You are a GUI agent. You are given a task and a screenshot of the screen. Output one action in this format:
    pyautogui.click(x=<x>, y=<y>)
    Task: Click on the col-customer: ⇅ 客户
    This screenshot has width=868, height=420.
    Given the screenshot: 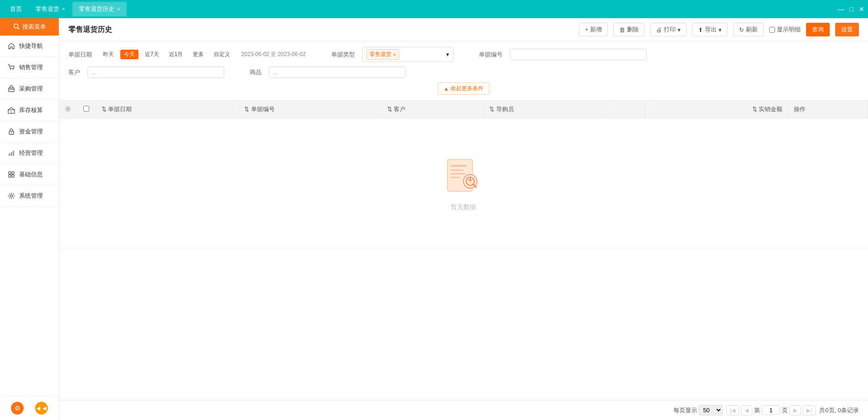 What is the action you would take?
    pyautogui.click(x=433, y=109)
    